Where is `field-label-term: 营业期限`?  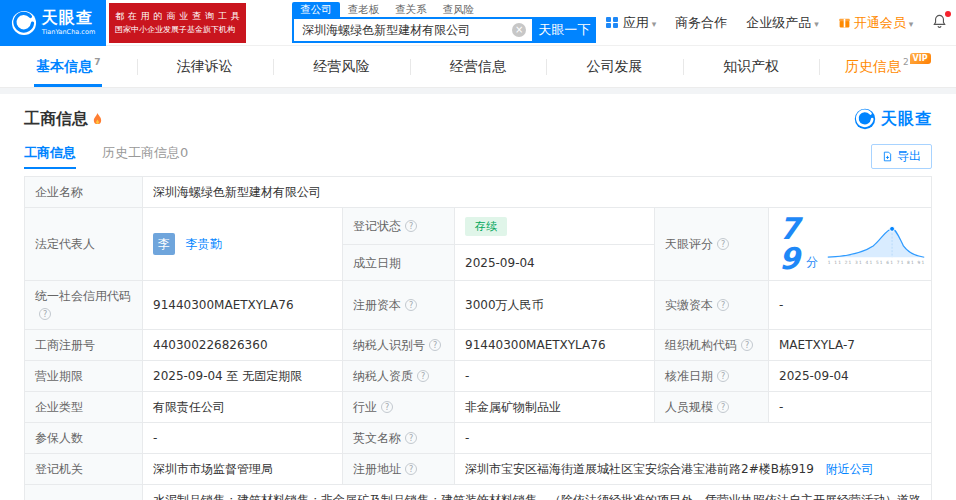 field-label-term: 营业期限 is located at coordinates (84, 376).